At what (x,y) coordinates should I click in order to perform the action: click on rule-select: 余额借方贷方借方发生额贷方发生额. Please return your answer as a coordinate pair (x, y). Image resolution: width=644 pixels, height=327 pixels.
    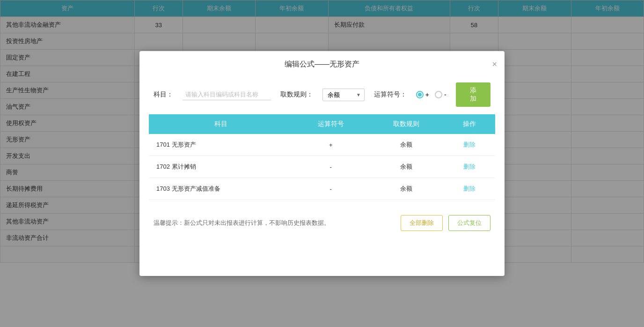
    Looking at the image, I should click on (344, 95).